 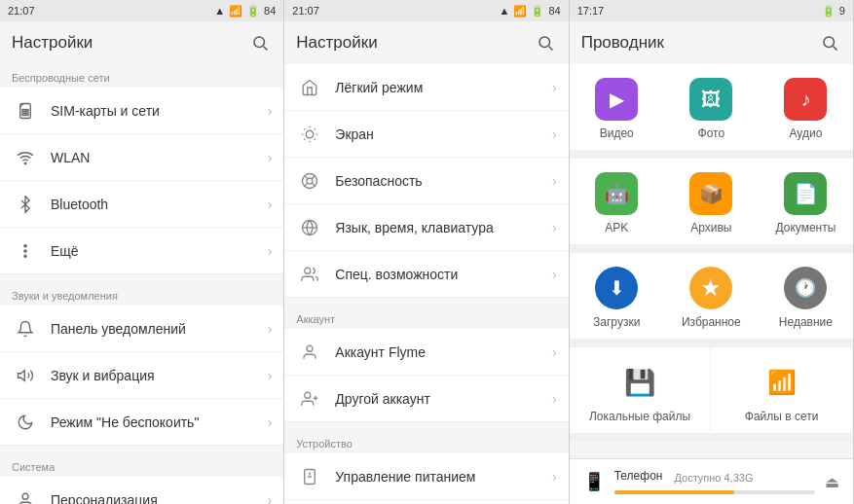 I want to click on wifi-status-icon-2: 📶, so click(x=520, y=12).